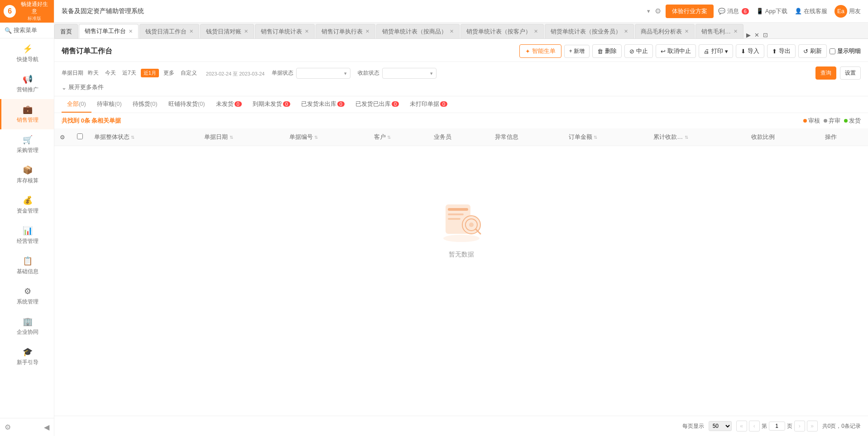 The width and height of the screenshot is (868, 436). What do you see at coordinates (811, 11) in the screenshot?
I see `online-service-btn: 👤 在线客服` at bounding box center [811, 11].